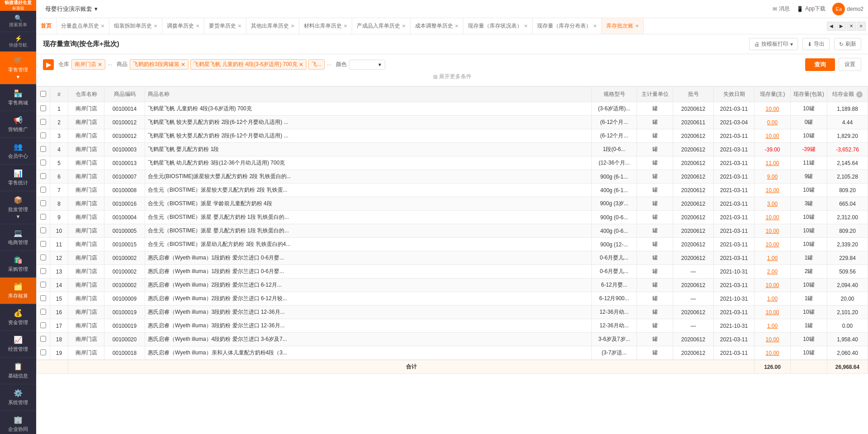 This screenshot has height=434, width=868. What do you see at coordinates (110, 65) in the screenshot?
I see `warehouse-more: ···` at bounding box center [110, 65].